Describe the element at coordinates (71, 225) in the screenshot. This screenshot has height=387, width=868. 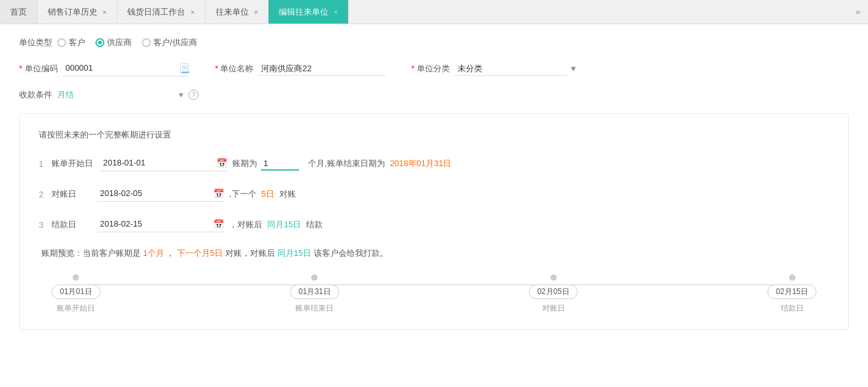
I see `row3-label: 结款日` at that location.